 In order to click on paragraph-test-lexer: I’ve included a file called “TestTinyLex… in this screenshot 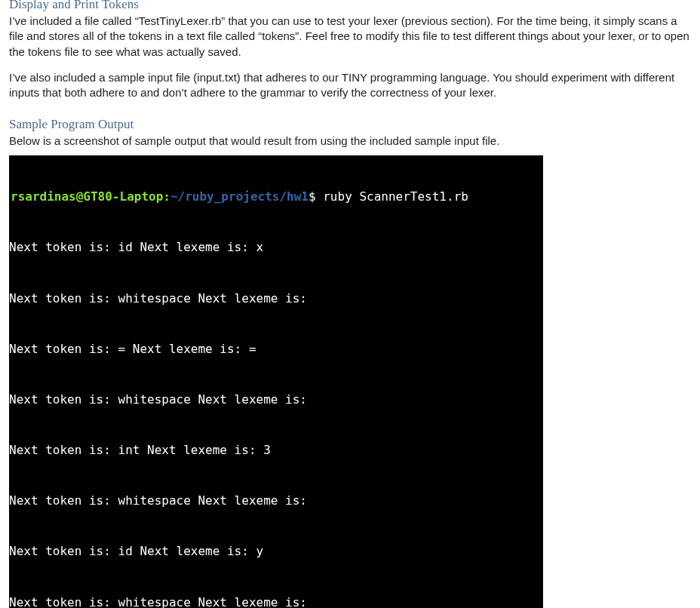, I will do `click(350, 36)`.